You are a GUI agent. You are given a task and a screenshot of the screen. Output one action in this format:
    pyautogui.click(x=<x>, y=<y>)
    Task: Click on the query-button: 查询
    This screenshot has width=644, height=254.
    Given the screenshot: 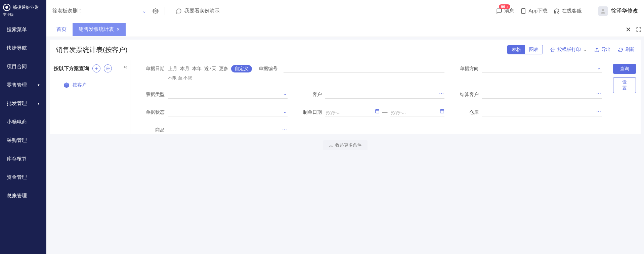 What is the action you would take?
    pyautogui.click(x=625, y=69)
    